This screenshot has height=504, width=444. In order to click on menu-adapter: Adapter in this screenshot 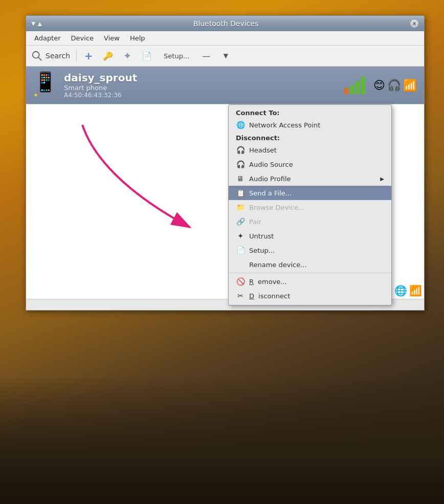, I will do `click(48, 38)`.